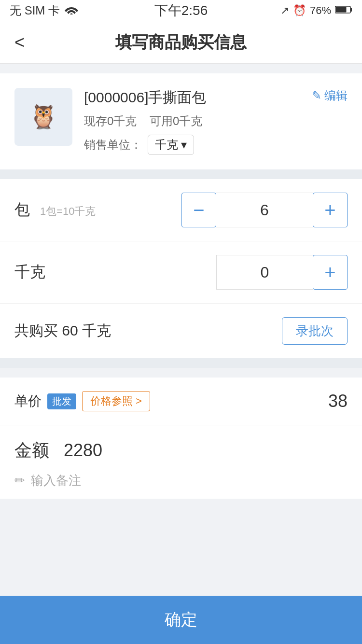  Describe the element at coordinates (20, 481) in the screenshot. I see `note-icon: ✏` at that location.